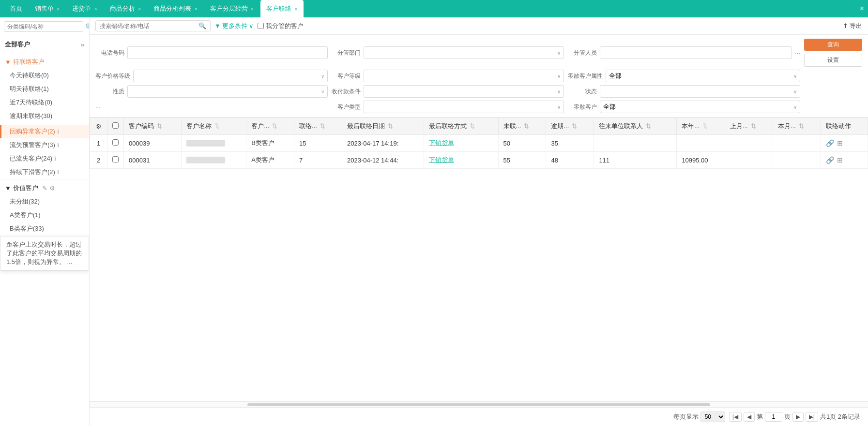 Image resolution: width=868 pixels, height=426 pixels. I want to click on settings-button: 设置, so click(833, 60).